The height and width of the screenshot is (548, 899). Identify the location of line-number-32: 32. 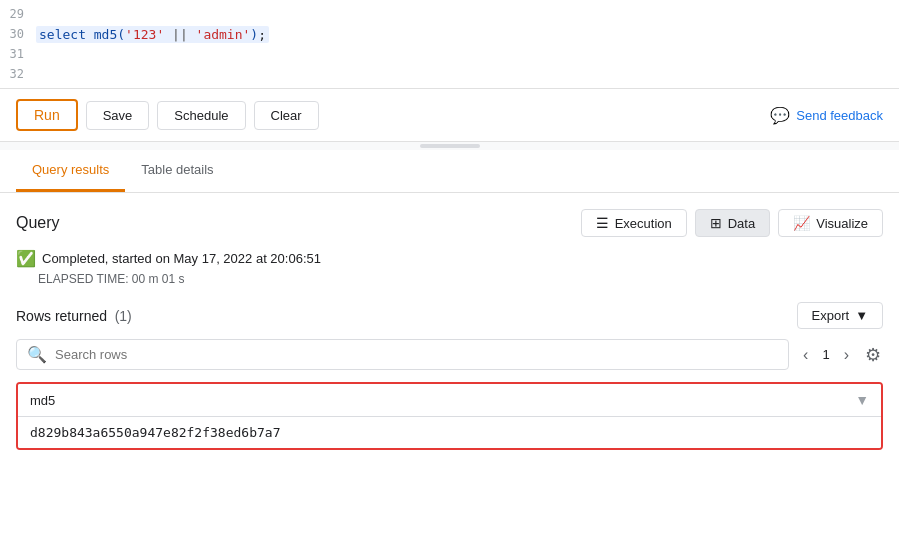
(18, 74).